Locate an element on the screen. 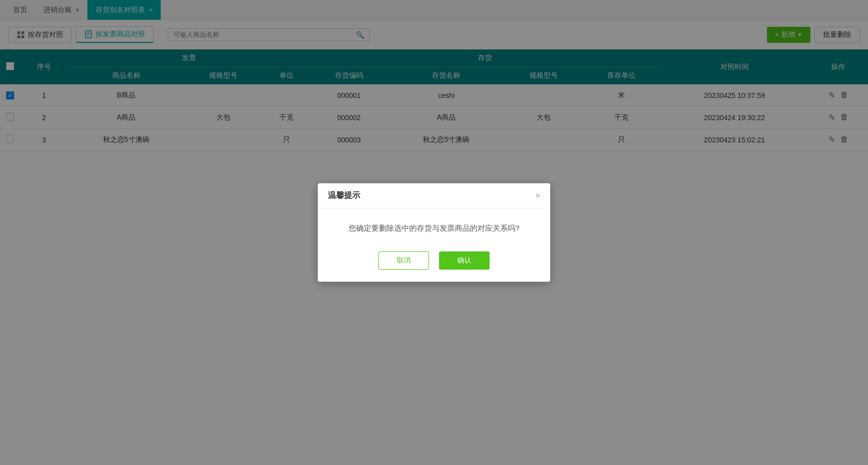  dialog-cancel-button: 取消 is located at coordinates (404, 261).